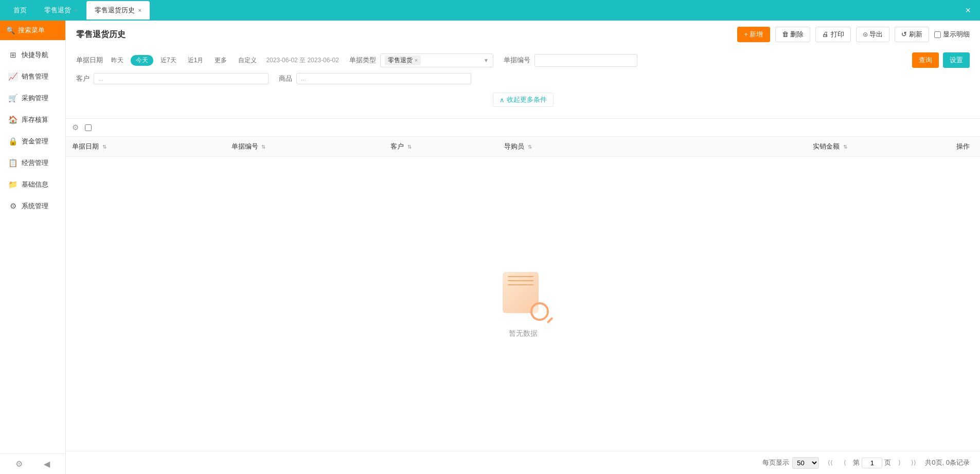  What do you see at coordinates (33, 247) in the screenshot?
I see `sidebar: 🔍 搜索菜单 ⊞ 快捷导航 📈 销售管理 🛒 采购管理 🏠 库` at bounding box center [33, 247].